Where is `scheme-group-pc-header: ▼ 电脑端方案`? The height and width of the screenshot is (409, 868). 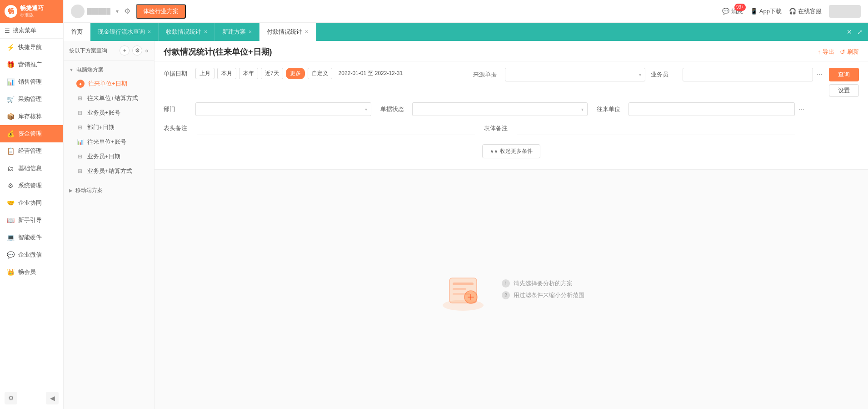
scheme-group-pc-header: ▼ 电脑端方案 is located at coordinates (109, 70).